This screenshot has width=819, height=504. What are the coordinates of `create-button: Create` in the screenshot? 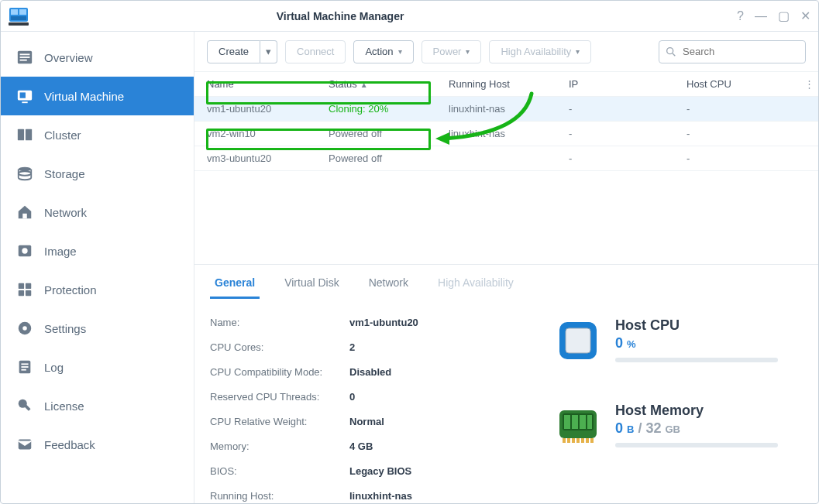 It's located at (234, 52).